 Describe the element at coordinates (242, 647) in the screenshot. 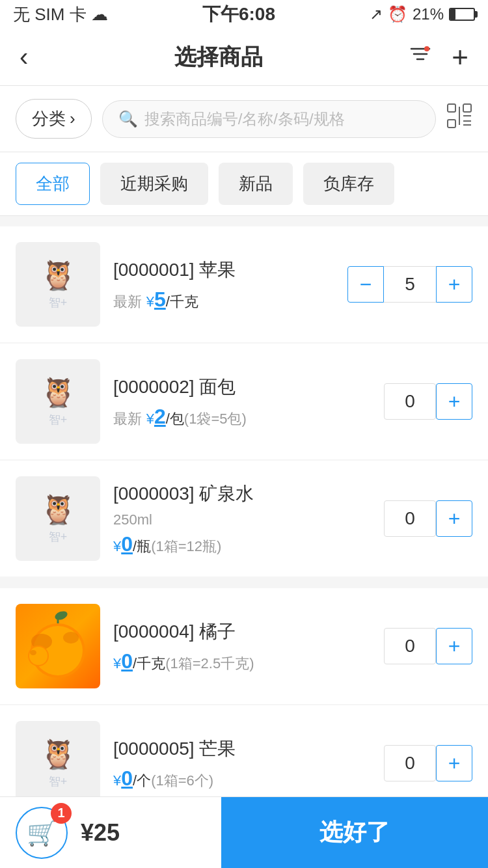

I see `product-info-p4: [0000004] 橘子 ¥0/千克(1箱=2.5千克)` at that location.